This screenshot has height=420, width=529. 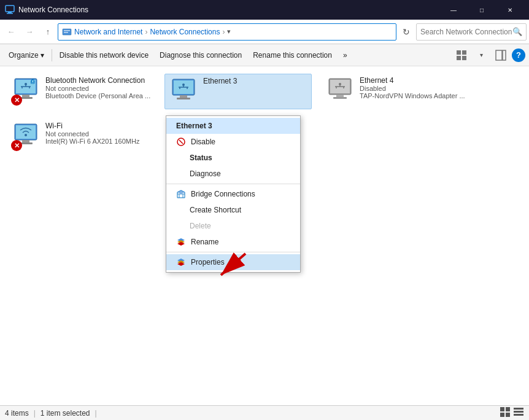 I want to click on window-controls: — □ ✕, so click(x=482, y=10).